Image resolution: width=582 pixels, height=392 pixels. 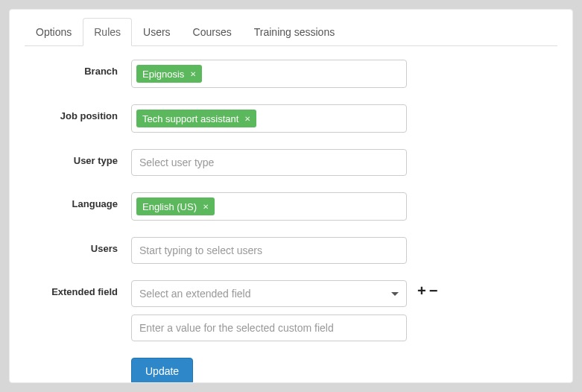 I want to click on extended-field-controls: + −, so click(x=422, y=289).